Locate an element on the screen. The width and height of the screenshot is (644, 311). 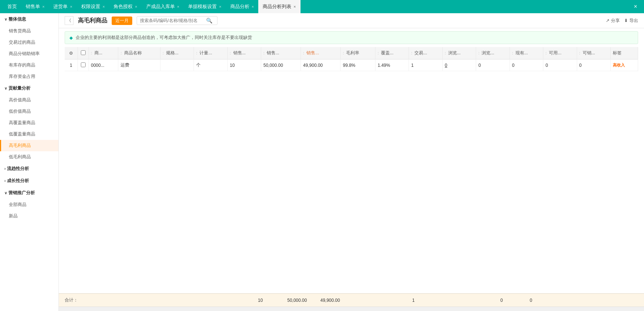
nav-item-home: 首页 is located at coordinates (12, 7).